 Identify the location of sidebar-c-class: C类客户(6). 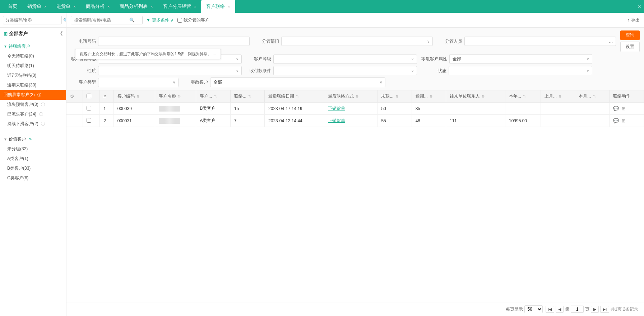
(33, 178).